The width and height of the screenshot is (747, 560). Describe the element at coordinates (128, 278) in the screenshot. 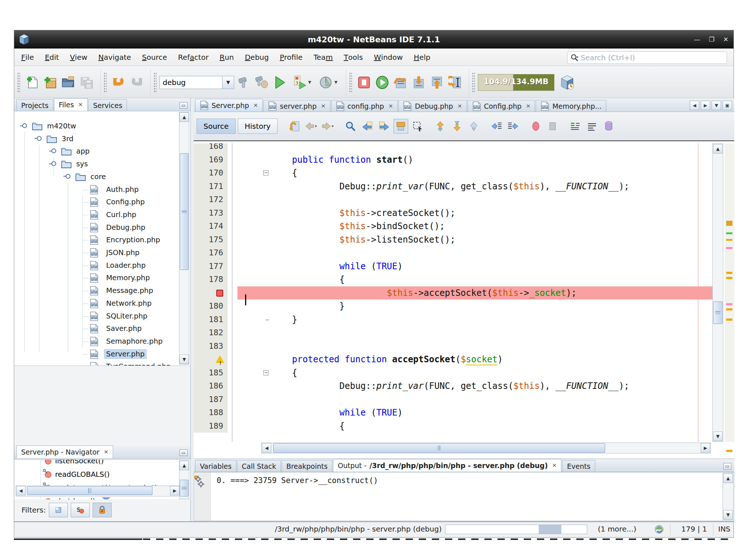

I see `tree-item-label: Memory.php` at that location.